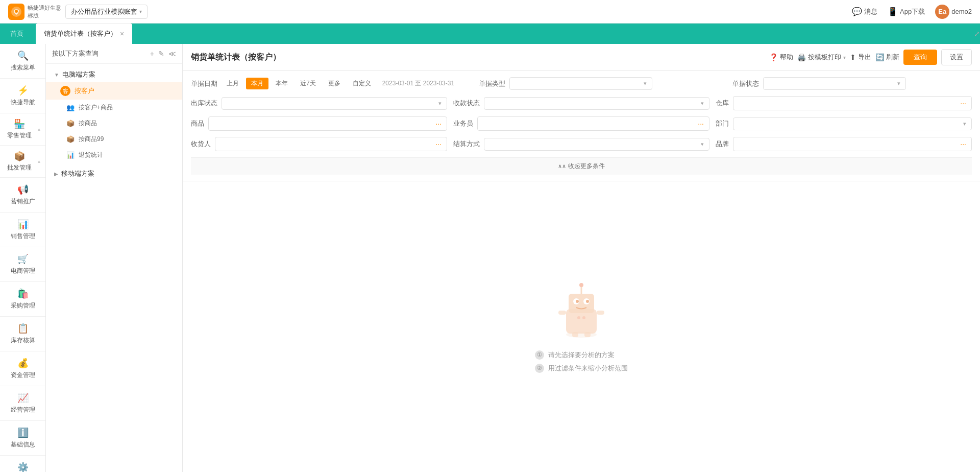 Image resolution: width=980 pixels, height=472 pixels. Describe the element at coordinates (201, 144) in the screenshot. I see `recipient-label: 收货人` at that location.